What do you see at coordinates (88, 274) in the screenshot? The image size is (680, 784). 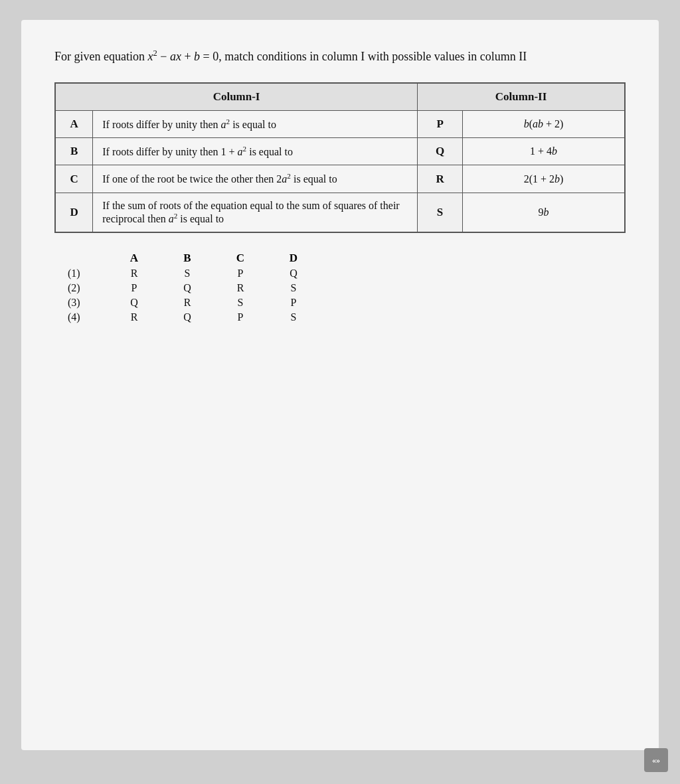 I see `answer-num-1: (1)` at bounding box center [88, 274].